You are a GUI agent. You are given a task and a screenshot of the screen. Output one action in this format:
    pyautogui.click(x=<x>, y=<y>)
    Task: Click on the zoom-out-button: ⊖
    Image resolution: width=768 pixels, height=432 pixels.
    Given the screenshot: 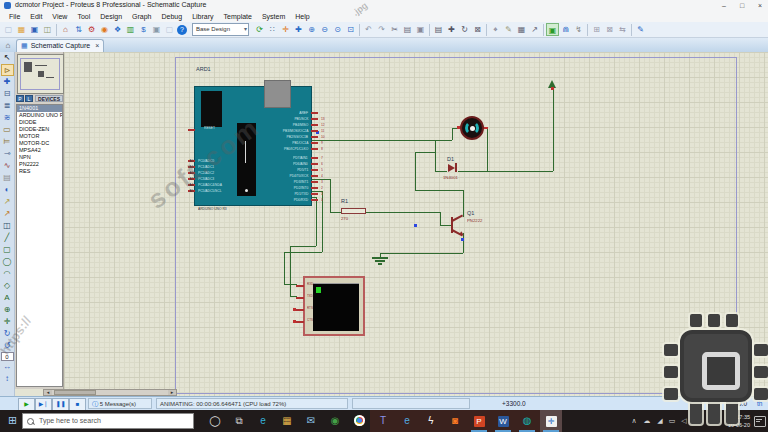 What is the action you would take?
    pyautogui.click(x=324, y=30)
    